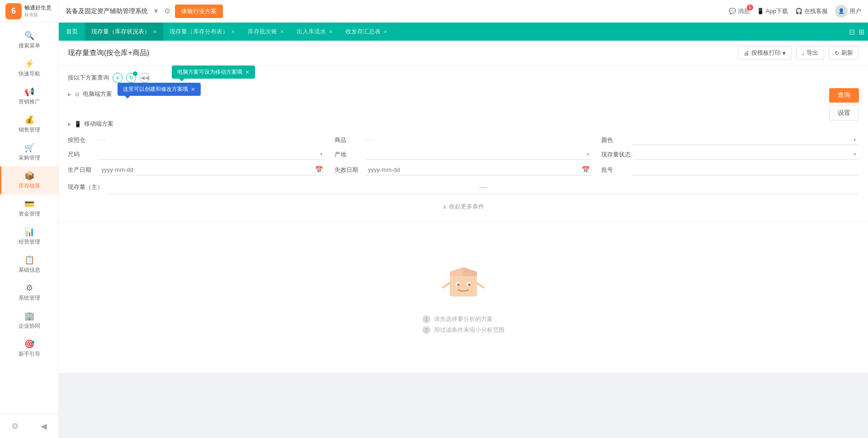 Image resolution: width=868 pixels, height=438 pixels. Describe the element at coordinates (81, 170) in the screenshot. I see `production-date-label: 生产日期` at that location.